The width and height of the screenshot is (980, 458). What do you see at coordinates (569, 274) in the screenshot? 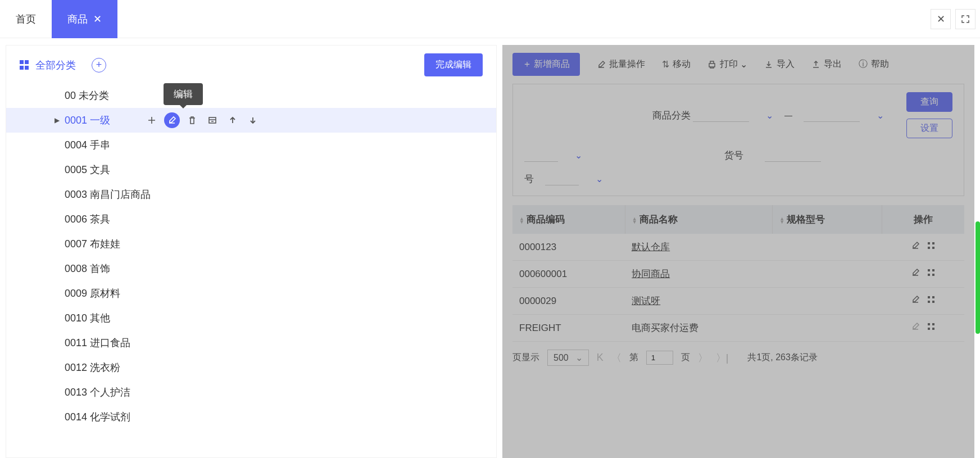
I see `cell-code: 000600001` at bounding box center [569, 274].